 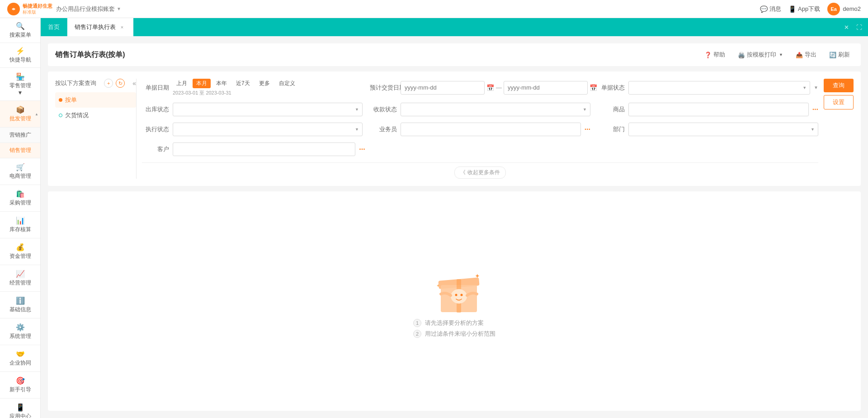 I want to click on filter-field-doc-status: 单据状态 ▼, so click(x=708, y=88).